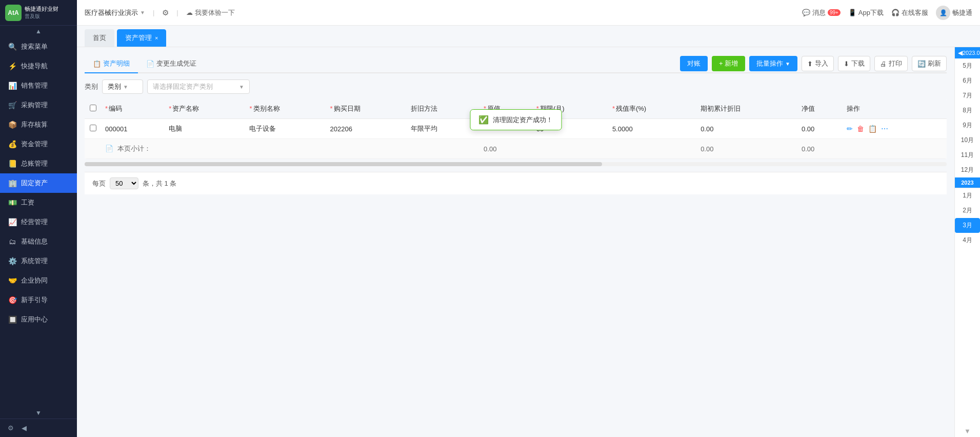  Describe the element at coordinates (38, 222) in the screenshot. I see `sidebar-item-operations: 📈 经营管理` at that location.